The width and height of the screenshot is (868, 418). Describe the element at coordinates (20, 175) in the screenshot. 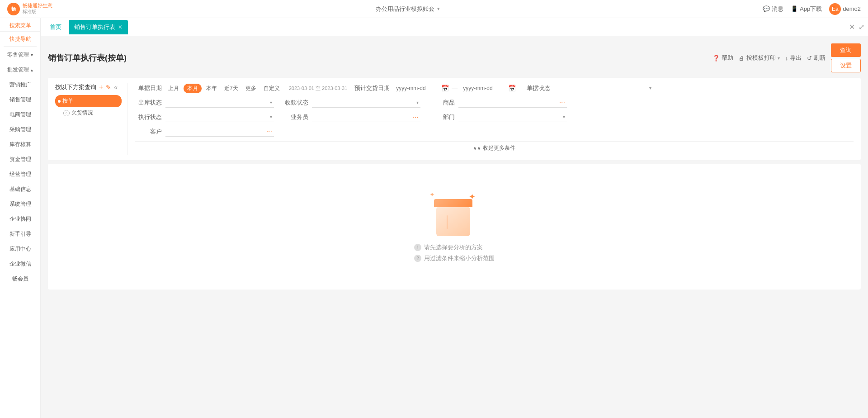

I see `sidebar-item-operation: 经营管理` at that location.